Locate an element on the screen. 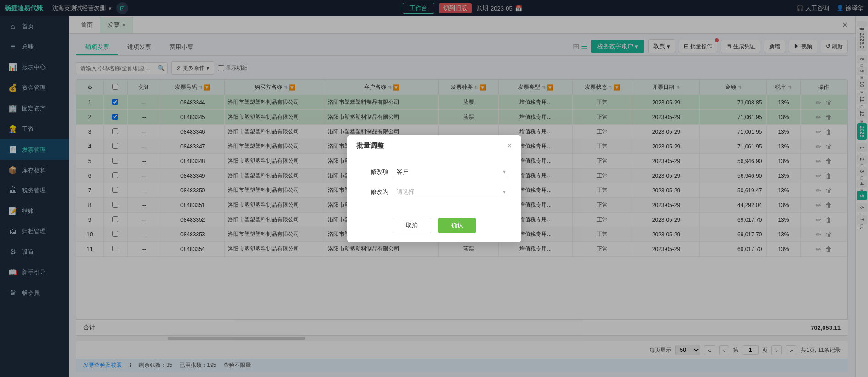 This screenshot has height=377, width=868. modal-body: 修改项 客户 发票类型 ▾ 修改为 请选择 ▾ is located at coordinates (434, 185).